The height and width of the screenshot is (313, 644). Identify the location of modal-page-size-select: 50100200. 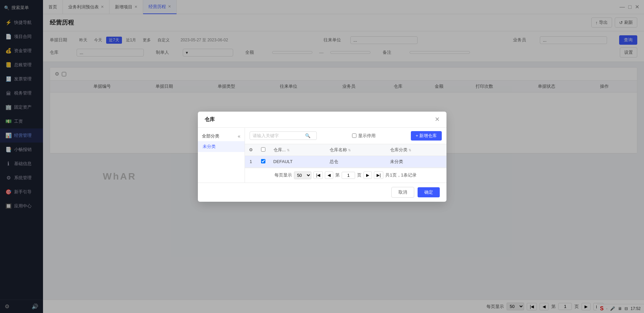
(303, 175).